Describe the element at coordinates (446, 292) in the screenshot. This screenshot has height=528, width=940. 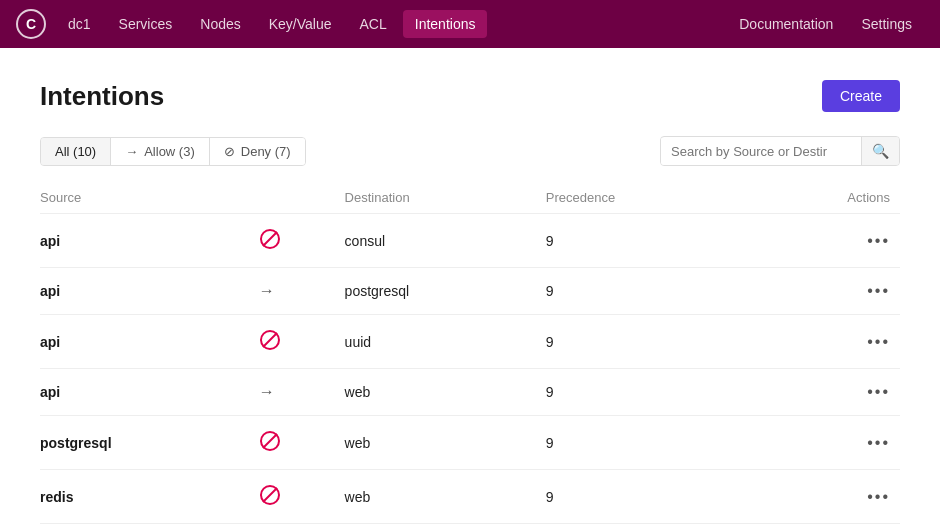
I see `cell-destination: postgresql` at that location.